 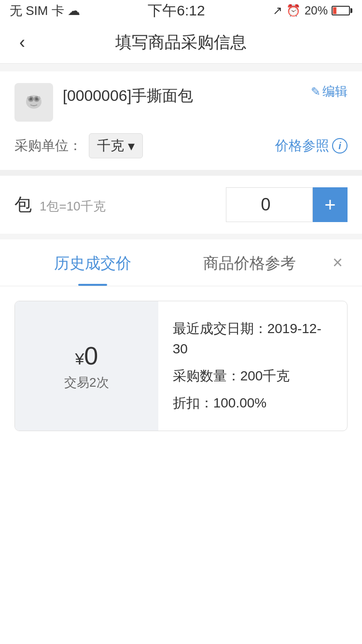 What do you see at coordinates (253, 376) in the screenshot?
I see `purchase-quantity-row: 采购数量：200千克` at bounding box center [253, 376].